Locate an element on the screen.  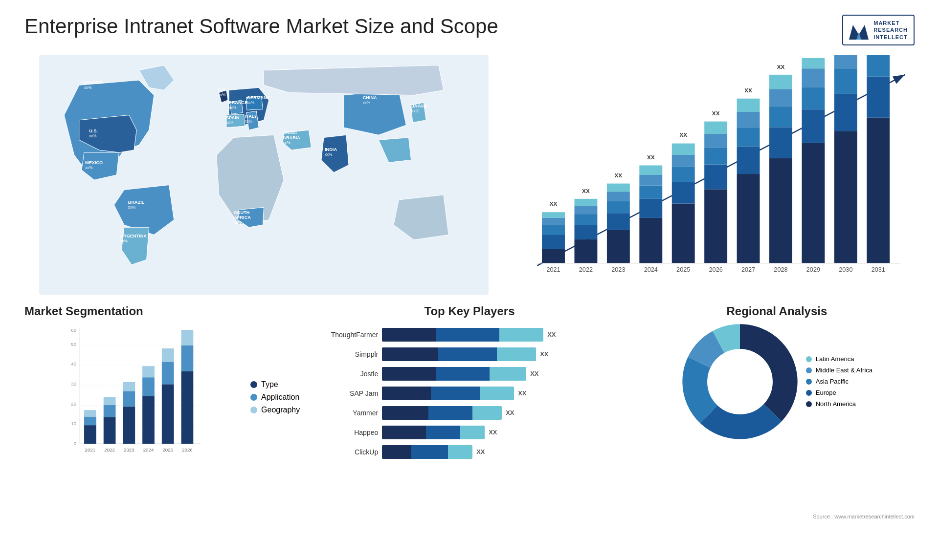
legend-label-type: Type is located at coordinates (270, 385).